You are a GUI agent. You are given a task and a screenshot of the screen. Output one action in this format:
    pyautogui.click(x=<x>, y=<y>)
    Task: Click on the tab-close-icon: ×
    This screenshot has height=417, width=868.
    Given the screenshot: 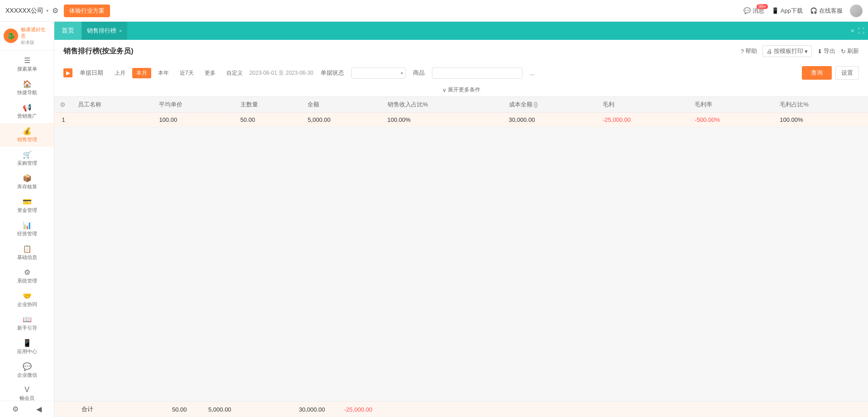 What is the action you would take?
    pyautogui.click(x=120, y=31)
    